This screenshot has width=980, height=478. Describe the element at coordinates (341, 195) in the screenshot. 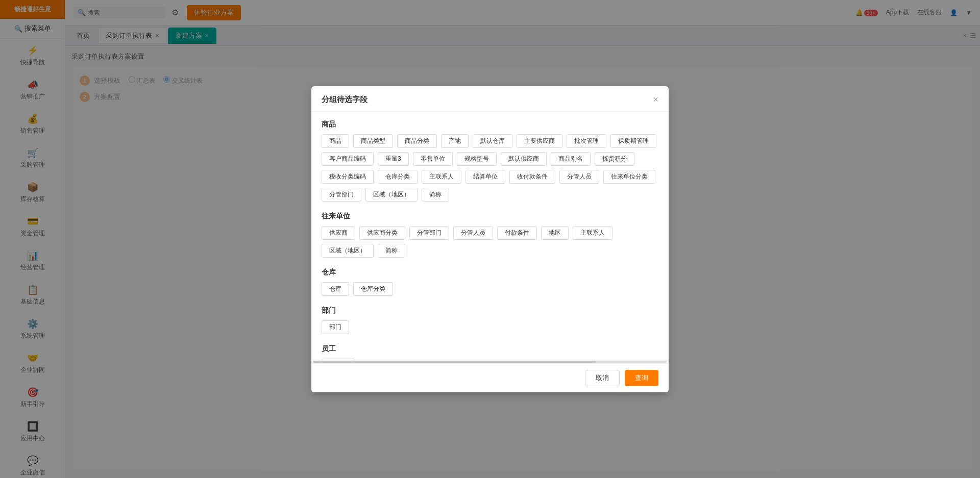

I see `field-tag-g23: 分管部门` at that location.